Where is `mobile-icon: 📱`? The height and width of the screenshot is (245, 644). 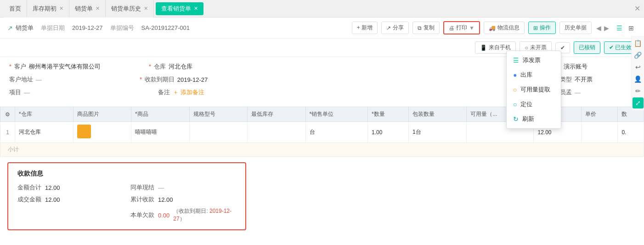 mobile-icon: 📱 is located at coordinates (483, 48).